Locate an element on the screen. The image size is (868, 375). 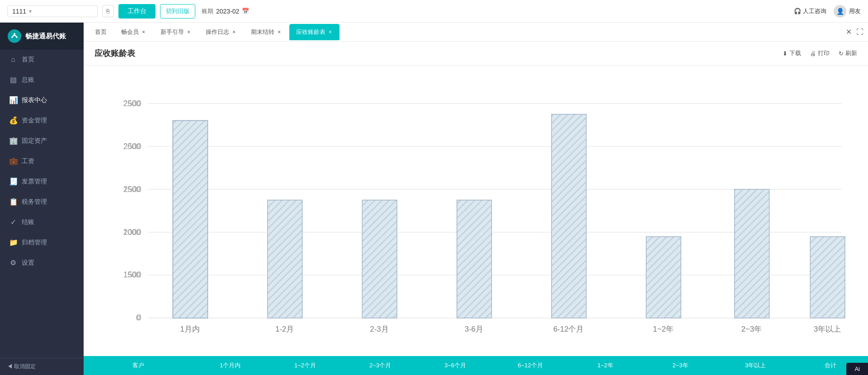
period-area: 账期 2023-02 📅 is located at coordinates (225, 11).